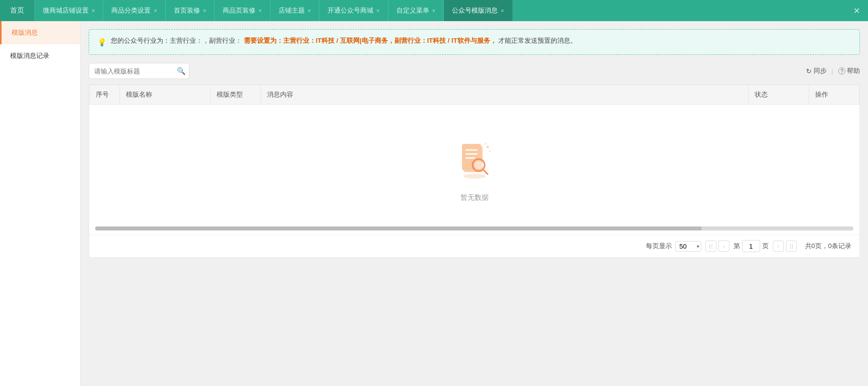 The width and height of the screenshot is (868, 386). What do you see at coordinates (791, 246) in the screenshot?
I see `last-page-button: ⟩⟩` at bounding box center [791, 246].